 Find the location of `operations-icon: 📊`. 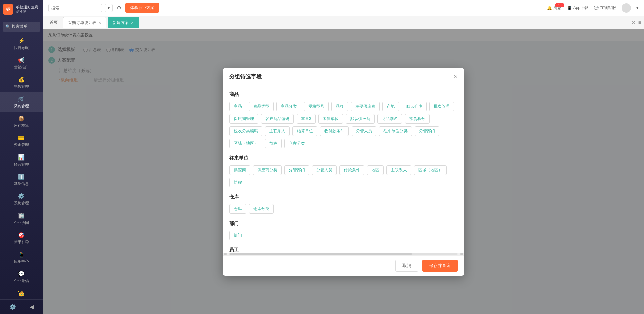

operations-icon: 📊 is located at coordinates (21, 158).